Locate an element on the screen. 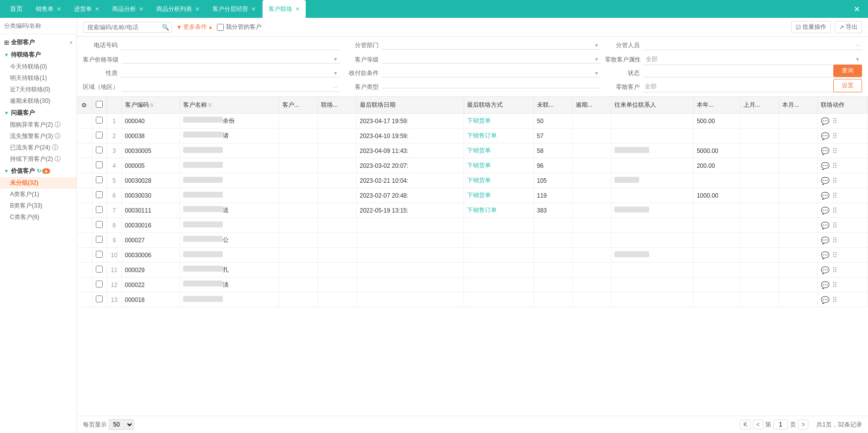  th-this-month: 本月... is located at coordinates (798, 105).